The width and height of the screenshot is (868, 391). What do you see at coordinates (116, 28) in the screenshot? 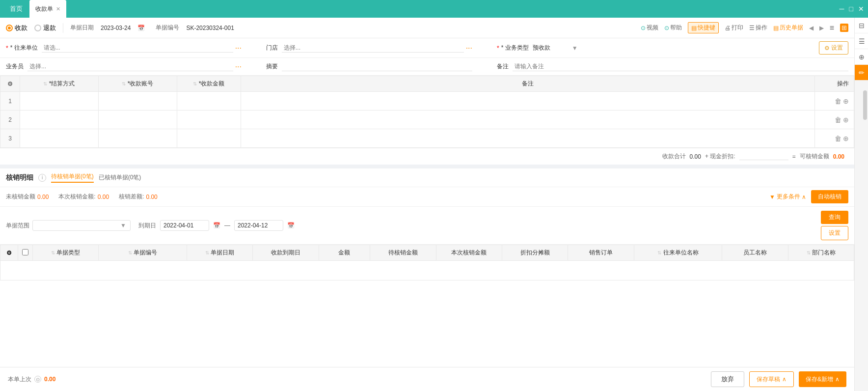
I see `date-value: 2023-03-24` at bounding box center [116, 28].